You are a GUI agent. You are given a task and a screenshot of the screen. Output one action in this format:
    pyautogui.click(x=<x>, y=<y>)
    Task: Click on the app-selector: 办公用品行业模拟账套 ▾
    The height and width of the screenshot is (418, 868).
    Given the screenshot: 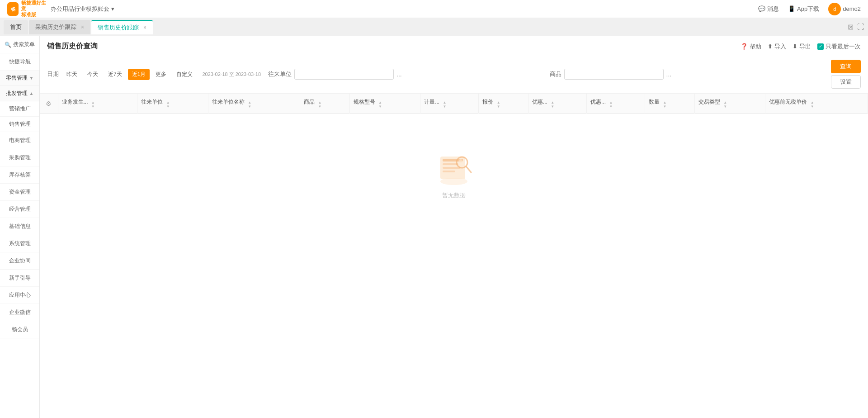 What is the action you would take?
    pyautogui.click(x=82, y=9)
    